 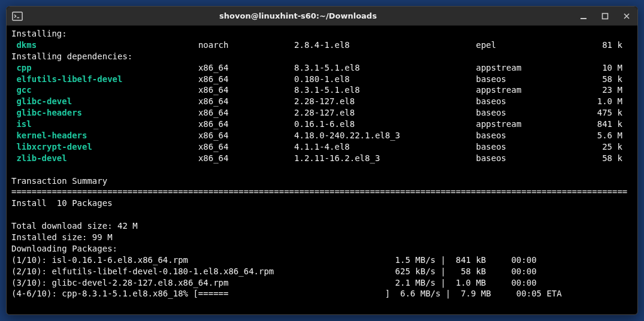 I want to click on terminal-line: kernel-headers x86_64 4.18.0-240.22.1.el…, so click(x=322, y=135).